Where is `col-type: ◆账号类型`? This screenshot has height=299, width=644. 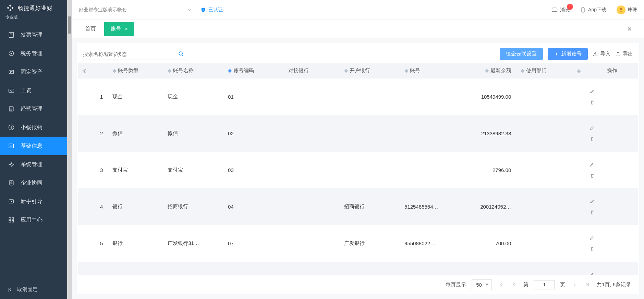
col-type: ◆账号类型 is located at coordinates (136, 71).